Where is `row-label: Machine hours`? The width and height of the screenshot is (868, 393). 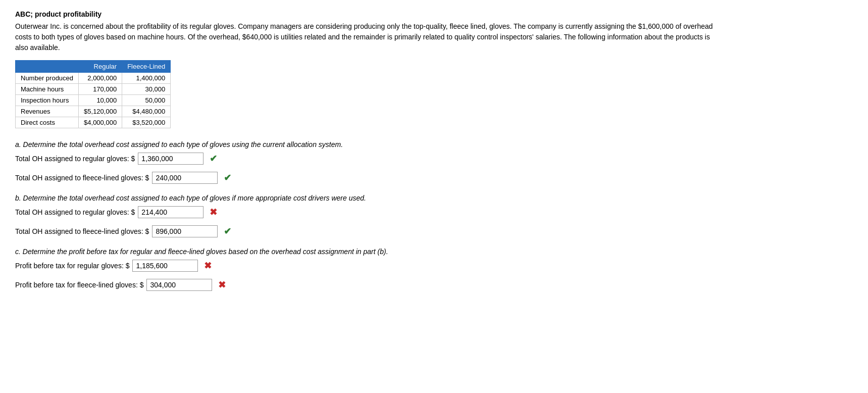 row-label: Machine hours is located at coordinates (47, 89).